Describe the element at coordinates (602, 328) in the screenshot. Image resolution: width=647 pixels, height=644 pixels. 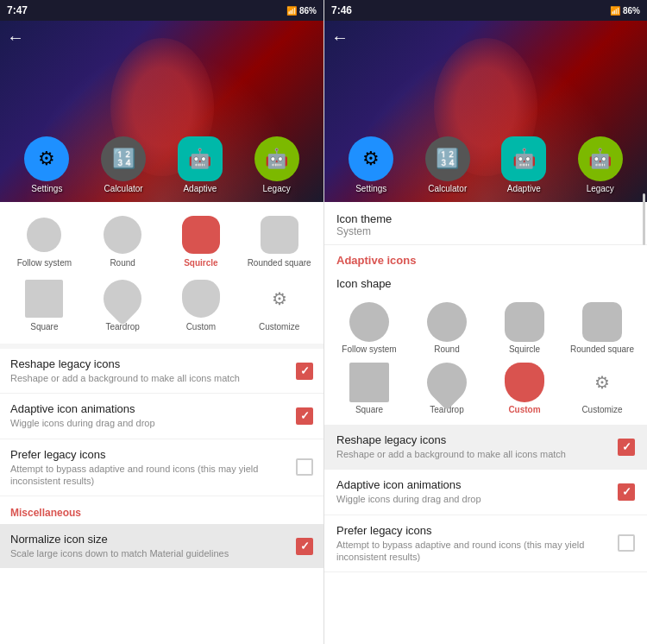
I see `right-shape-rounded-sq: Rounded square` at that location.